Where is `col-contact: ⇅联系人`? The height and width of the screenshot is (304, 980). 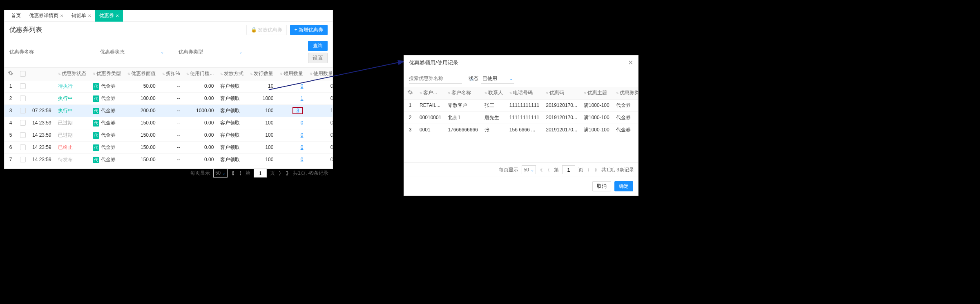
col-contact: ⇅联系人 is located at coordinates (493, 93).